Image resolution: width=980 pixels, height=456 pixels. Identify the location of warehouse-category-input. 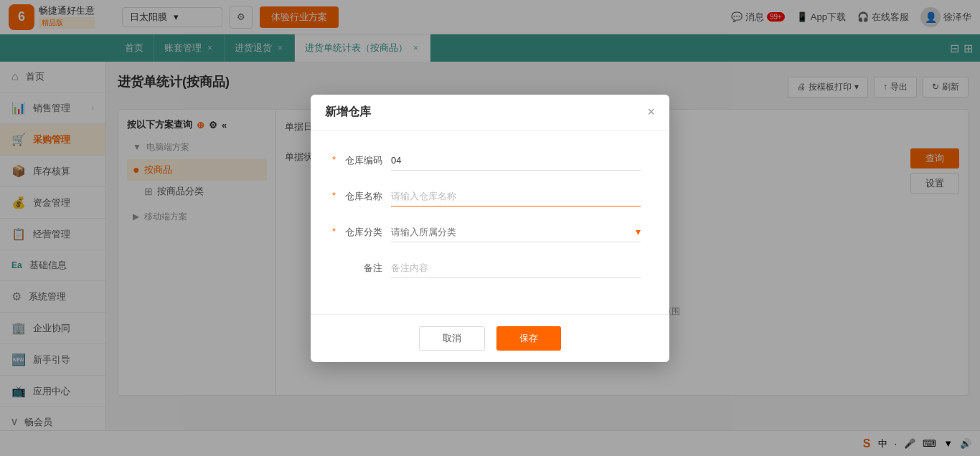
(514, 232).